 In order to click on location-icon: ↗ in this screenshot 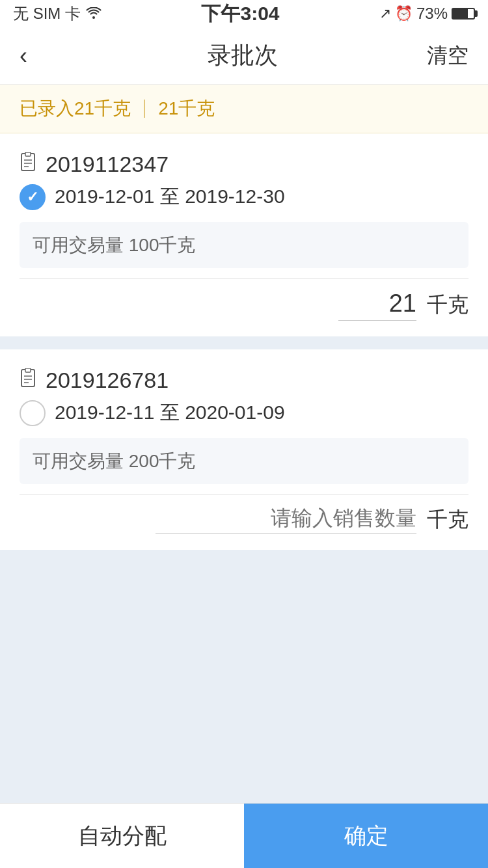, I will do `click(385, 14)`.